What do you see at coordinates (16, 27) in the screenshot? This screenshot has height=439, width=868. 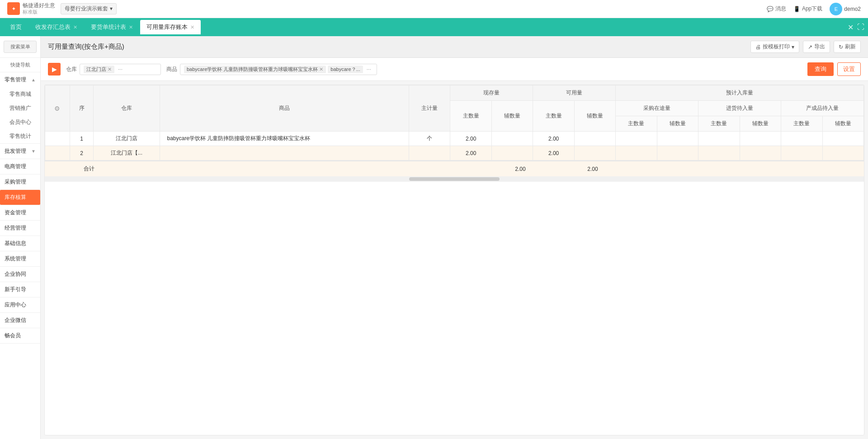 I see `tab-home: 首页` at bounding box center [16, 27].